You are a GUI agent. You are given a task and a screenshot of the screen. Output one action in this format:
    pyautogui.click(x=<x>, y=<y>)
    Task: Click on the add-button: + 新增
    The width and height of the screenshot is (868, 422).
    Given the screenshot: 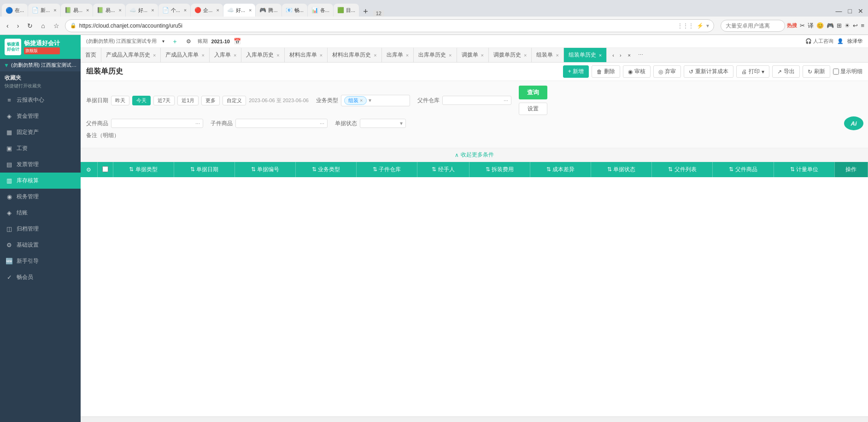 What is the action you would take?
    pyautogui.click(x=576, y=72)
    